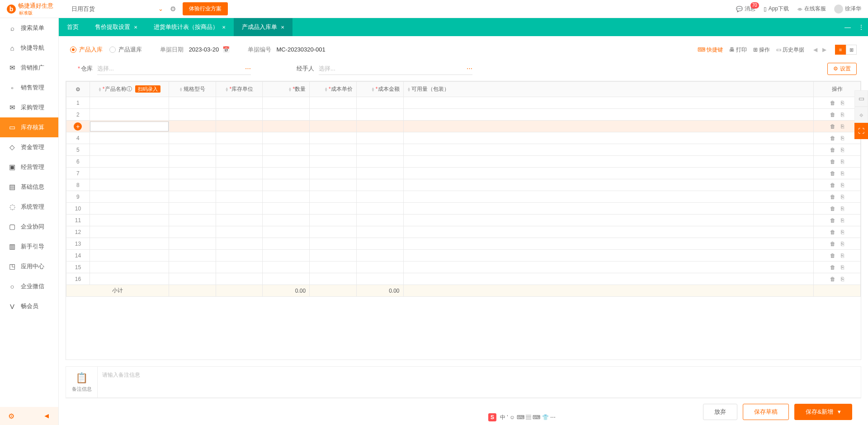 The image size is (868, 425). What do you see at coordinates (173, 9) in the screenshot?
I see `gear-icon: ⚙` at bounding box center [173, 9].